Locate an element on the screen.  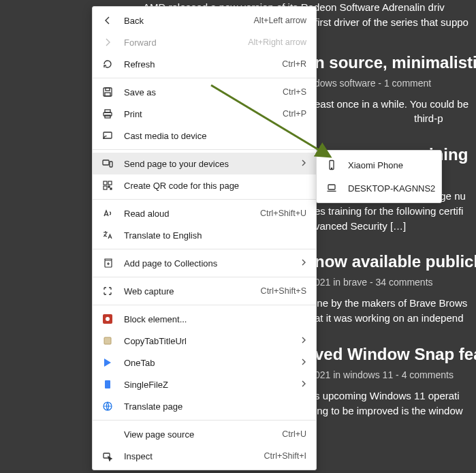
menu-translate: Translate to English is located at coordinates (204, 235).